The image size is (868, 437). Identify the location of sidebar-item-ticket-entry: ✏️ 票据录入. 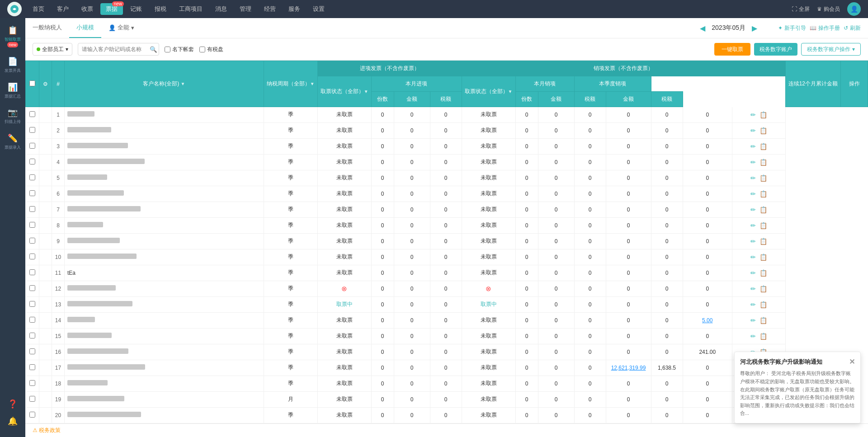
(13, 142).